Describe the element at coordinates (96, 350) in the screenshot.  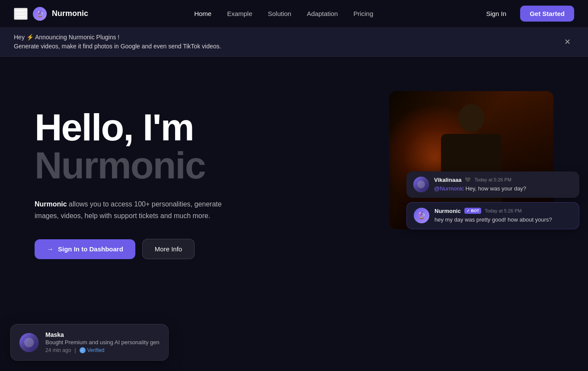
I see `verified-label: Verified` at that location.